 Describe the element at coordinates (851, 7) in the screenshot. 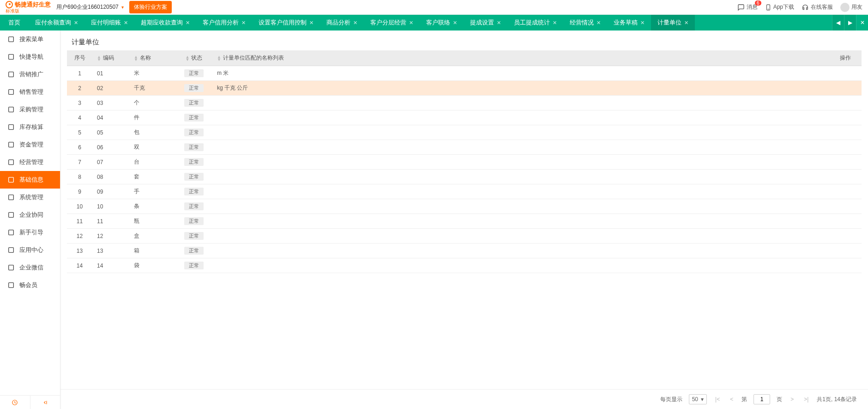

I see `user-menu: 用友` at that location.